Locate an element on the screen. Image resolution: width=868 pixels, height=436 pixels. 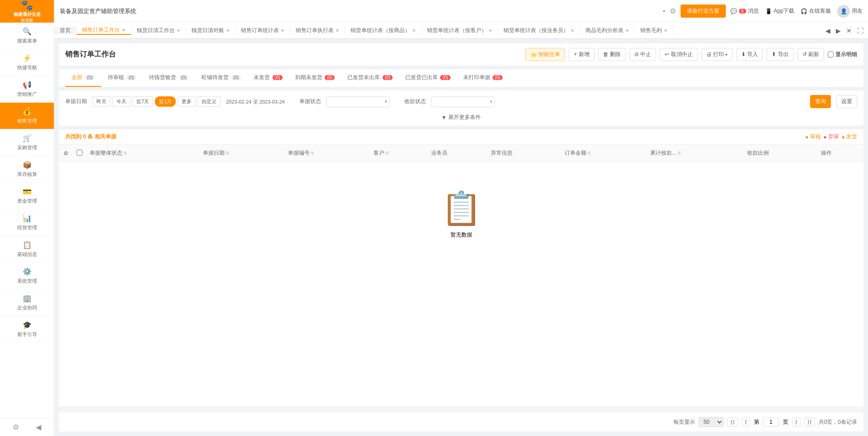
table-toolbar: 共找到 0 条 相关单据 ● 审核 ● 弃审 ● is located at coordinates (461, 137).